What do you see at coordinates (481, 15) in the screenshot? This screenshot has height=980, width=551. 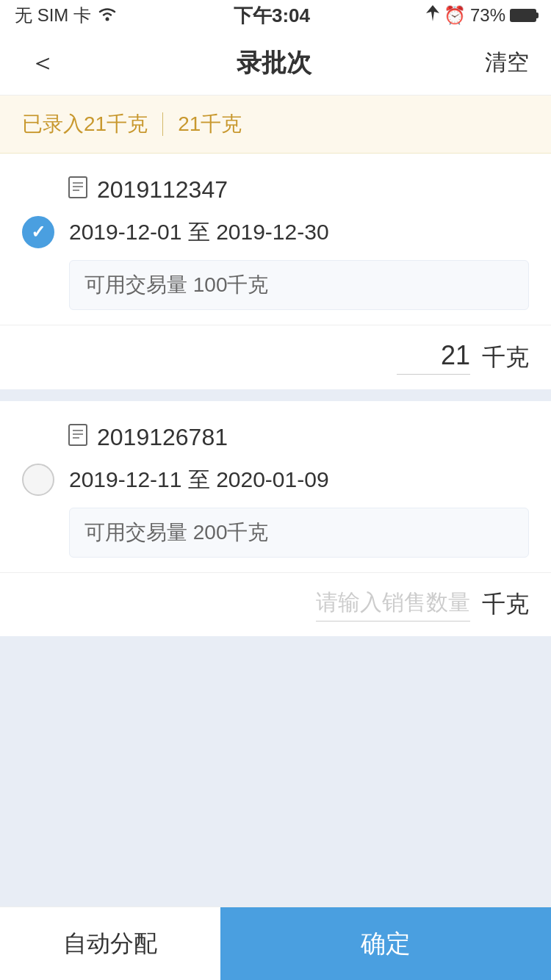 I see `status-right: ⏰ 73%` at bounding box center [481, 15].